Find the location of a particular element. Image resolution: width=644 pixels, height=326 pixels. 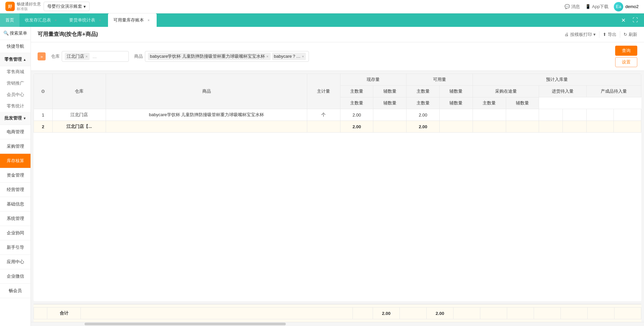

filter-bar: » 仓库 江北门店 × … 商品 babycare学饮杯 儿童防摔防撞吸管杯重力… is located at coordinates (337, 56).